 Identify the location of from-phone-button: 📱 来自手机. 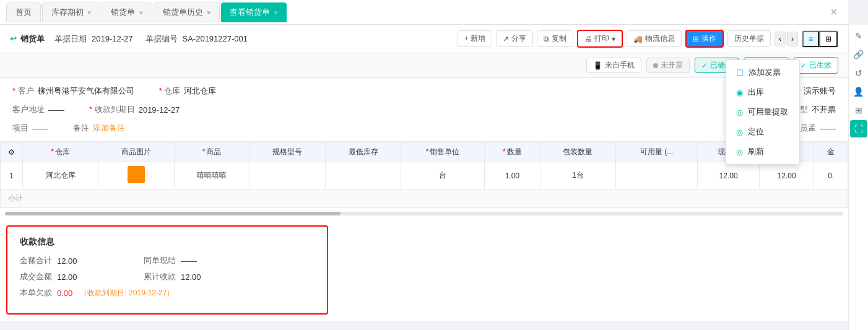
(614, 66).